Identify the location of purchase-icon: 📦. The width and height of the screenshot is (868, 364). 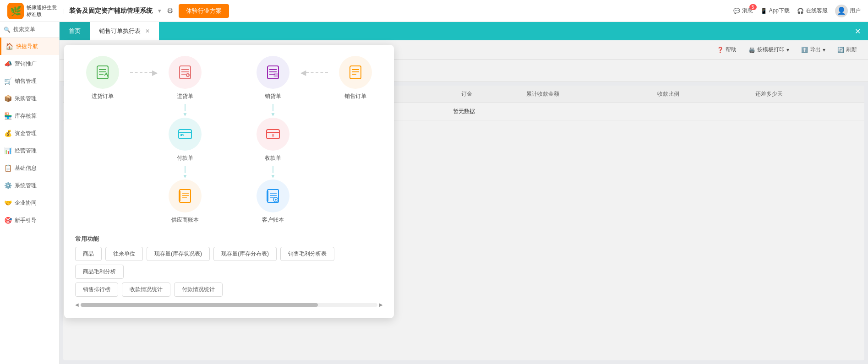
(8, 98).